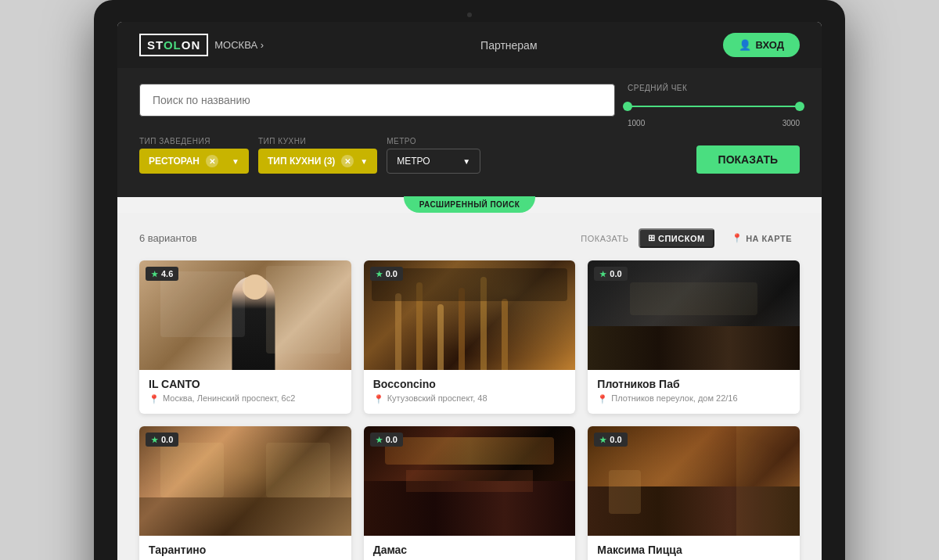  Describe the element at coordinates (377, 100) in the screenshot. I see `search-input` at that location.